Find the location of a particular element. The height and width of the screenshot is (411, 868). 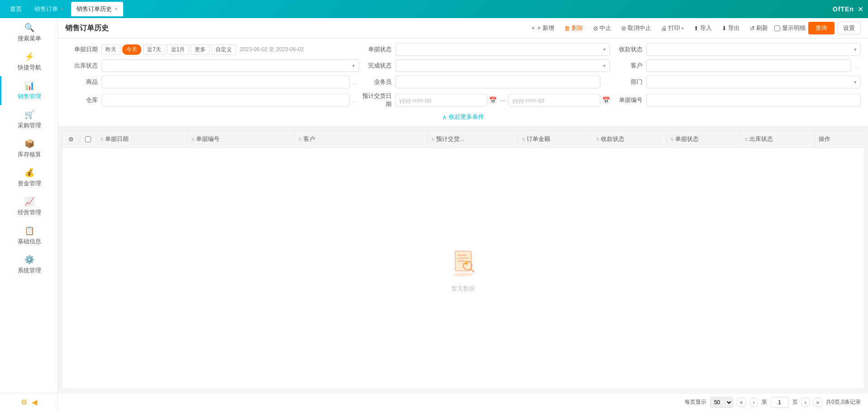

select-all-checkbox is located at coordinates (88, 140).